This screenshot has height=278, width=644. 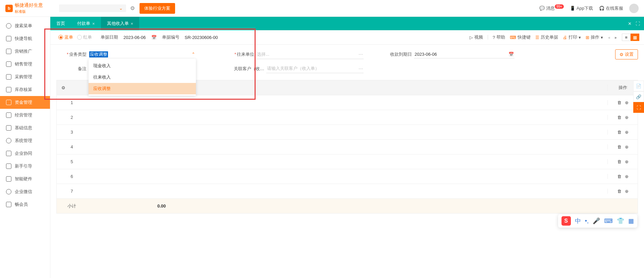 I want to click on dropdown-option-adjust: 应收调整, so click(x=142, y=89).